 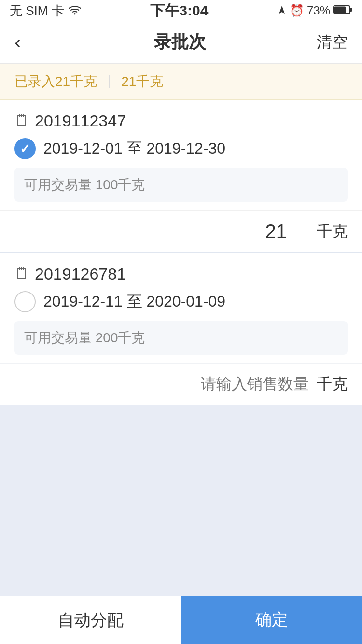 I want to click on quantity-row-1: 21 千克, so click(x=181, y=231).